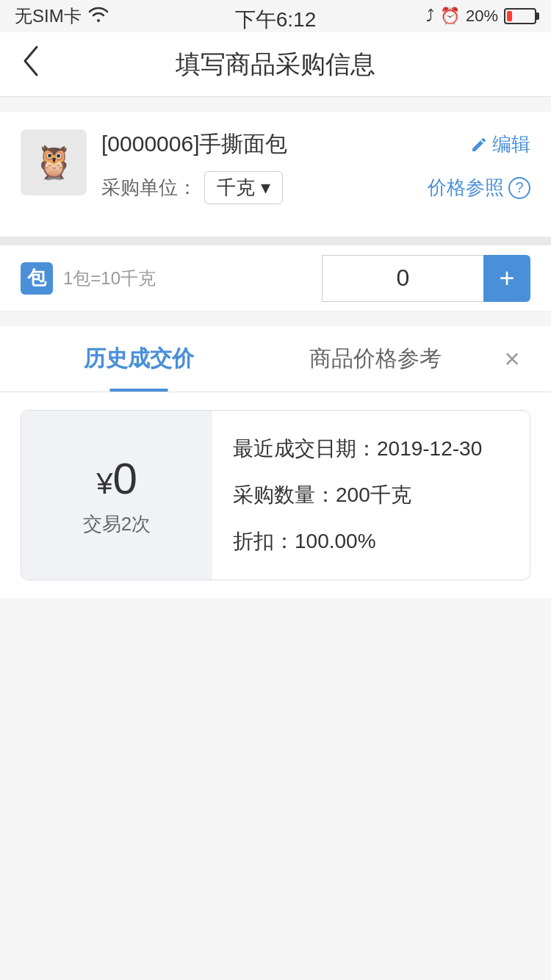 This screenshot has height=980, width=551. I want to click on discount-value: 100.00%, so click(335, 541).